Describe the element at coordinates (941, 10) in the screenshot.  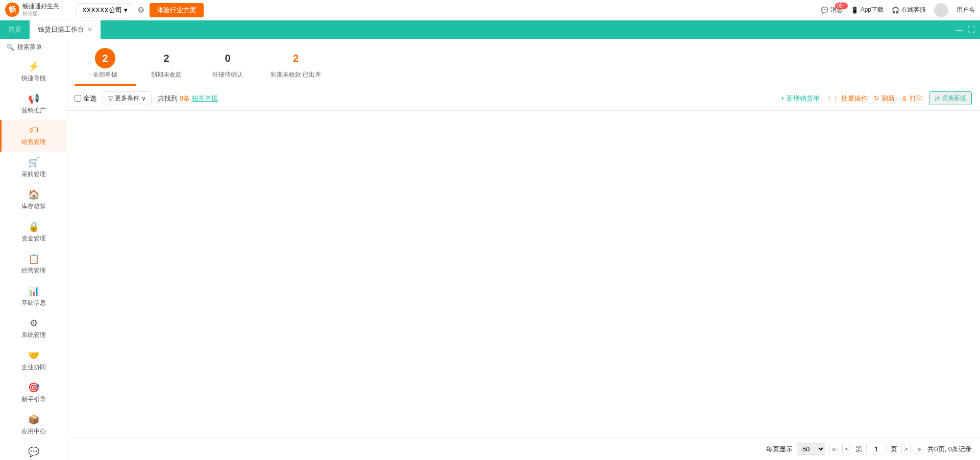
I see `avatar` at that location.